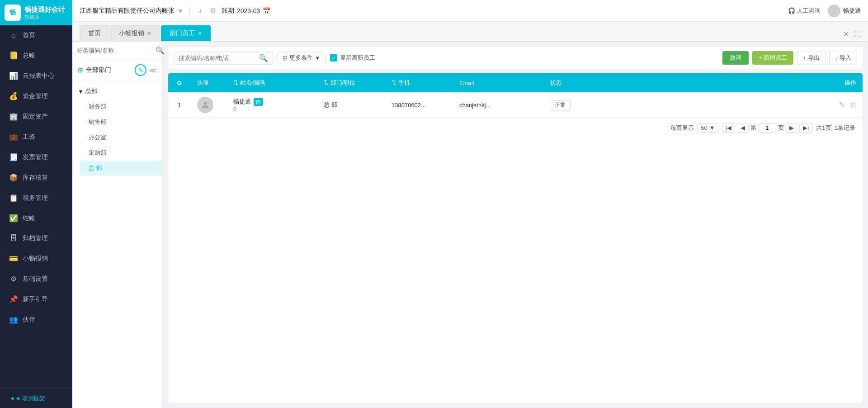  Describe the element at coordinates (237, 82) in the screenshot. I see `col-name-sort-icon: ⇅` at that location.